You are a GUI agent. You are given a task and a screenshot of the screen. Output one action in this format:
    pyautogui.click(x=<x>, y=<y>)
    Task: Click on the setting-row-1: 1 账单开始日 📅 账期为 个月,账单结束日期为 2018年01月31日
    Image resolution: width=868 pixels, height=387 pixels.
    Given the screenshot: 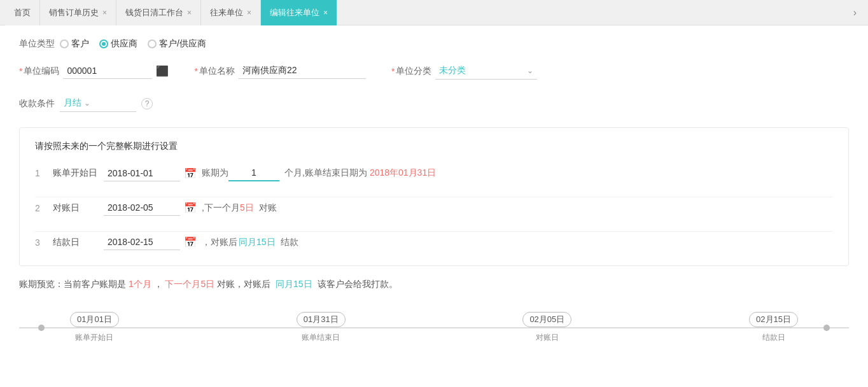 What is the action you would take?
    pyautogui.click(x=434, y=174)
    